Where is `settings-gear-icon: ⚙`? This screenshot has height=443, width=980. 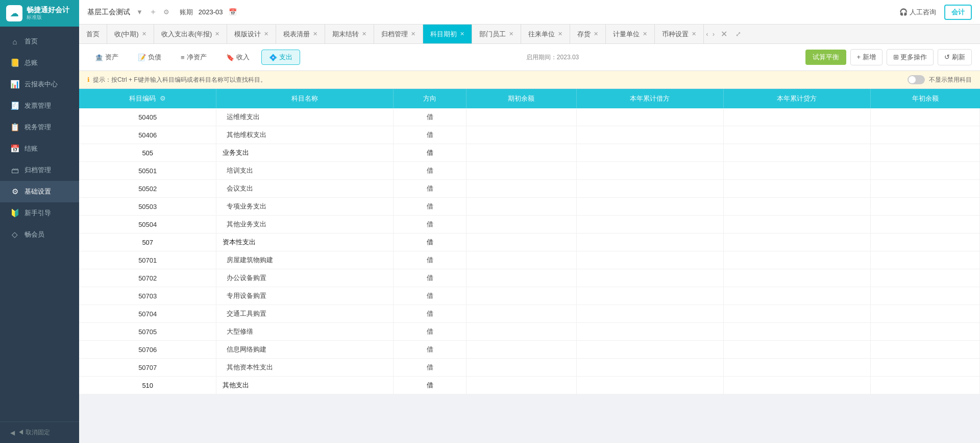 settings-gear-icon: ⚙ is located at coordinates (166, 12).